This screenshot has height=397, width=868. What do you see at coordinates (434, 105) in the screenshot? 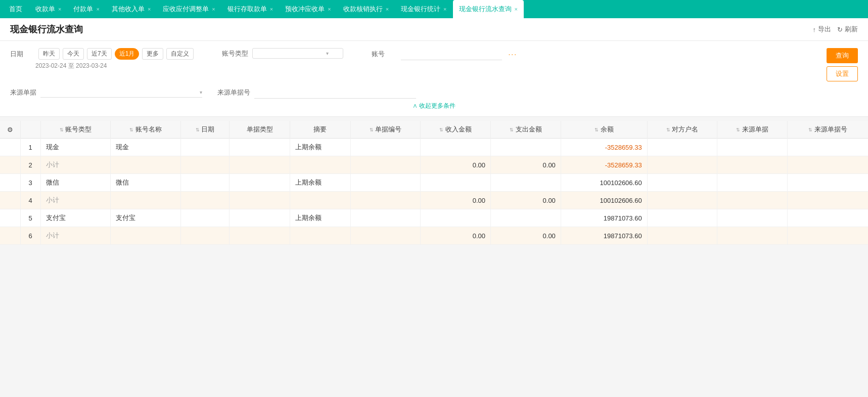
I see `collapse-bar: ∧ 收起更多条件` at bounding box center [434, 105].